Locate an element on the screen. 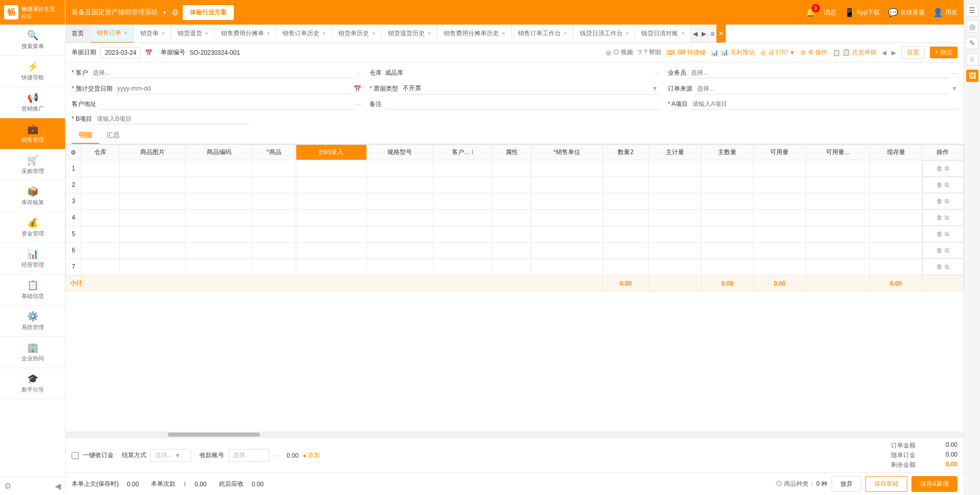  solution-button: 体验行业方案 is located at coordinates (208, 12).